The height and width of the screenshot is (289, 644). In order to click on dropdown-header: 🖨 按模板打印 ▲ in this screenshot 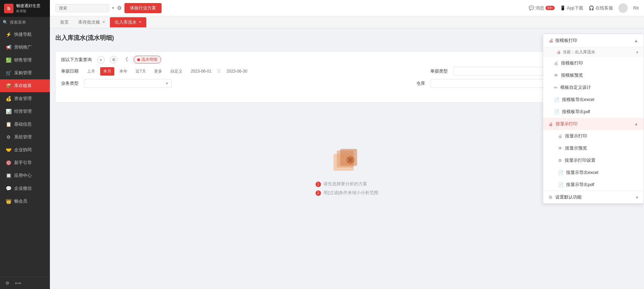, I will do `click(593, 41)`.